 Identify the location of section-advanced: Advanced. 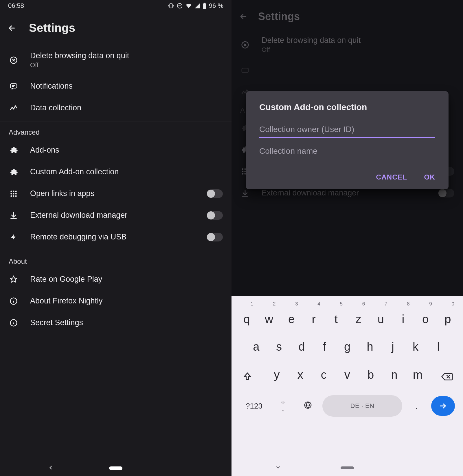
(116, 132).